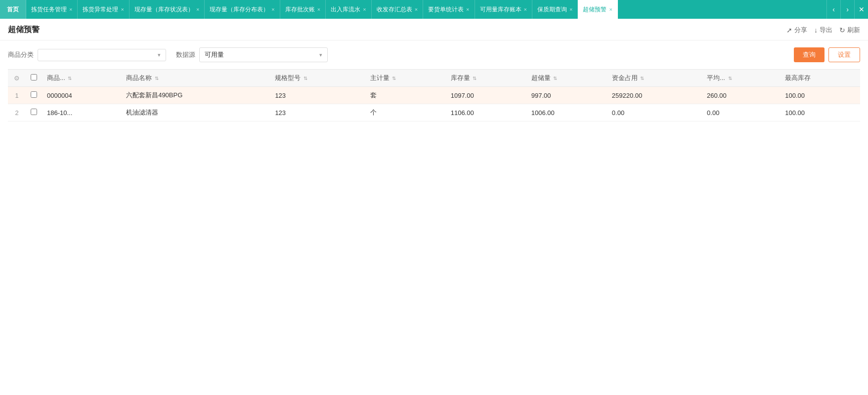 The height and width of the screenshot is (395, 868). Describe the element at coordinates (215, 55) in the screenshot. I see `datasource-value: 可用量` at that location.